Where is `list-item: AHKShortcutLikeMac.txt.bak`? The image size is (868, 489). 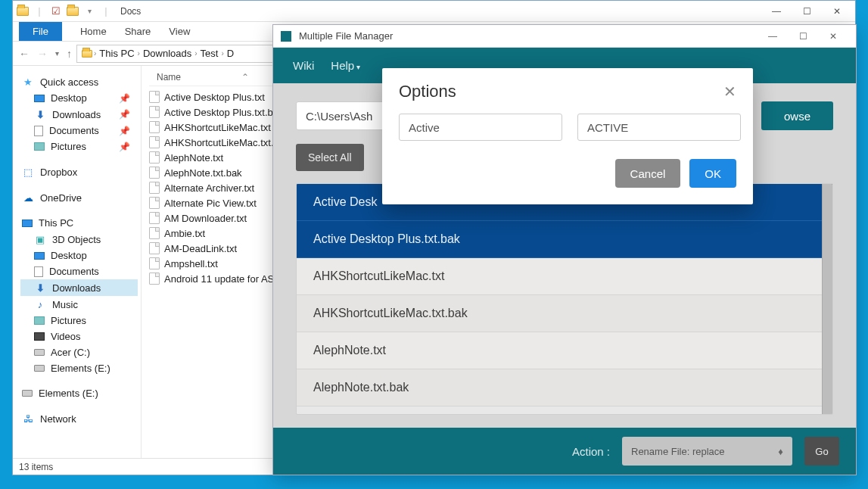
list-item: AHKShortcutLikeMac.txt.bak is located at coordinates (565, 313).